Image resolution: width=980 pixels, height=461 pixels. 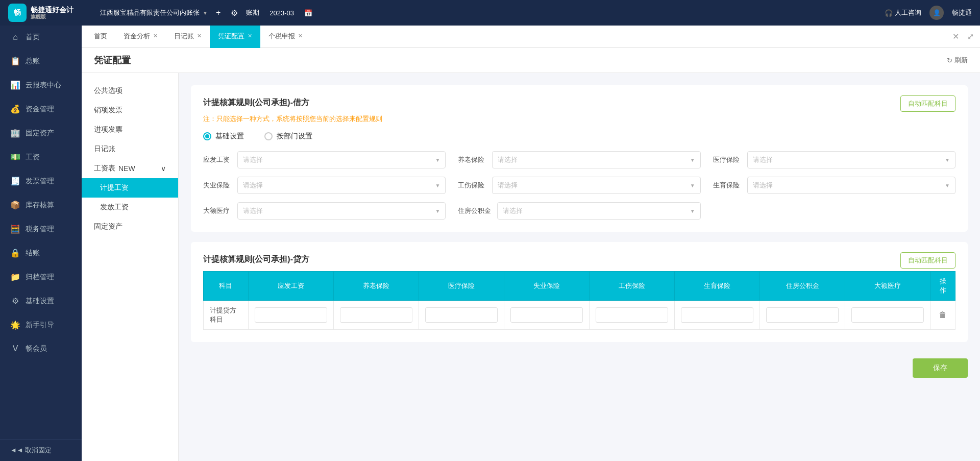 What do you see at coordinates (949, 60) in the screenshot?
I see `refresh-icon: ↻` at bounding box center [949, 60].